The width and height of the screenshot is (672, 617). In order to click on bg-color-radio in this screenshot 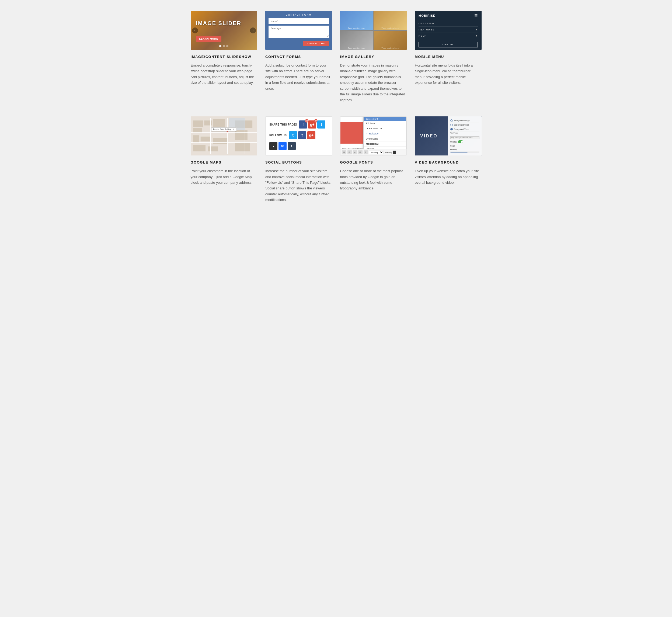, I will do `click(451, 125)`.